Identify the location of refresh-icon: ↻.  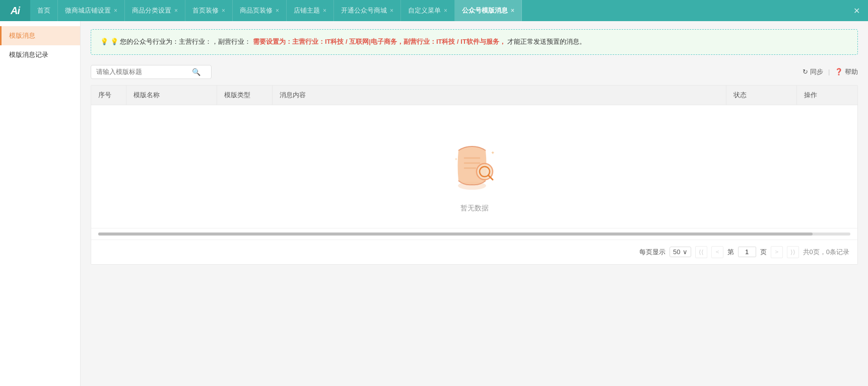
(805, 71).